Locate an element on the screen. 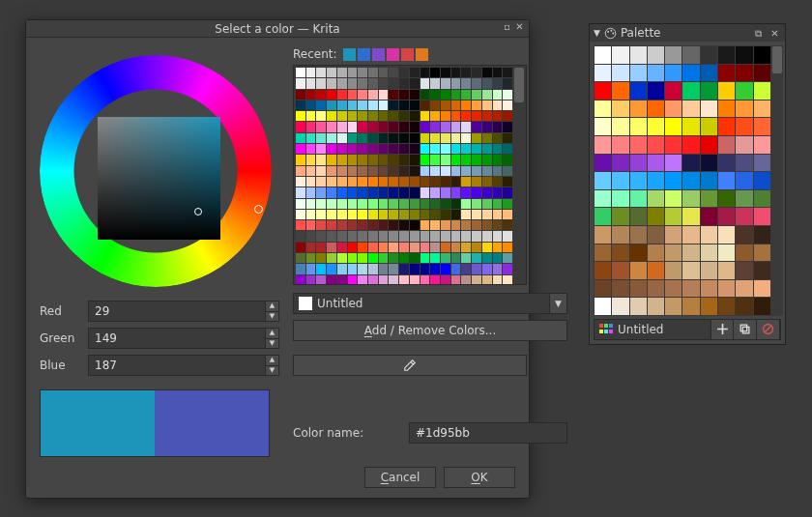 The height and width of the screenshot is (517, 812). float-icon: ⧉ is located at coordinates (758, 33).